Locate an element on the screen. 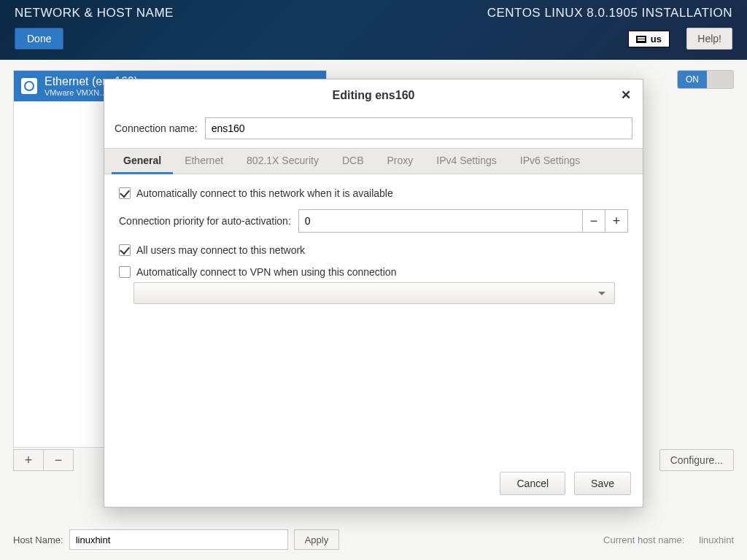 The height and width of the screenshot is (560, 747). tab-ipv4: IPv4 Settings is located at coordinates (467, 161).